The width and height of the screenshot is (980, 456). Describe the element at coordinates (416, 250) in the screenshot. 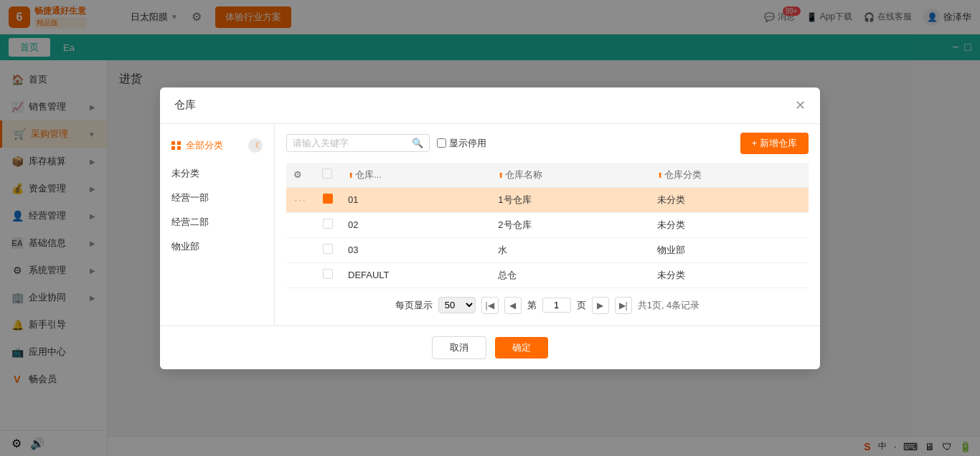

I see `row-code: 03` at that location.